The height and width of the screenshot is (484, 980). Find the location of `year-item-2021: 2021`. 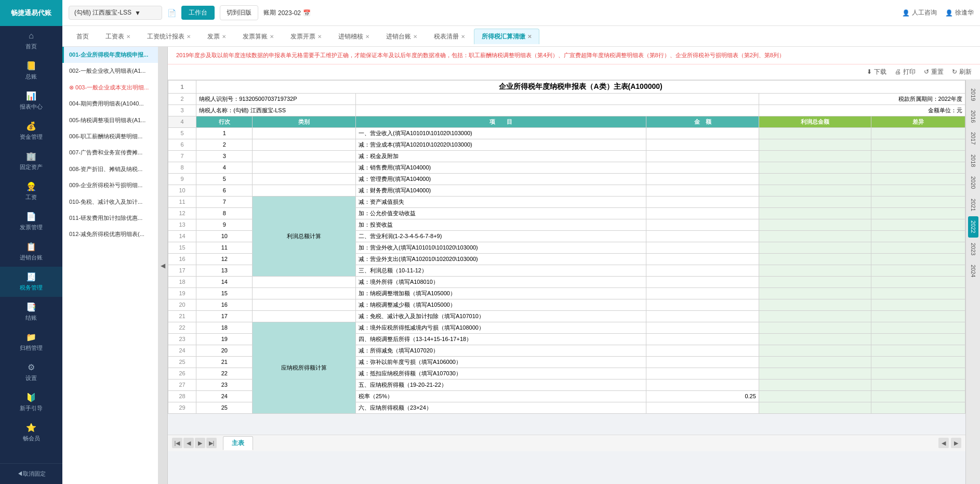

year-item-2021: 2021 is located at coordinates (973, 205).